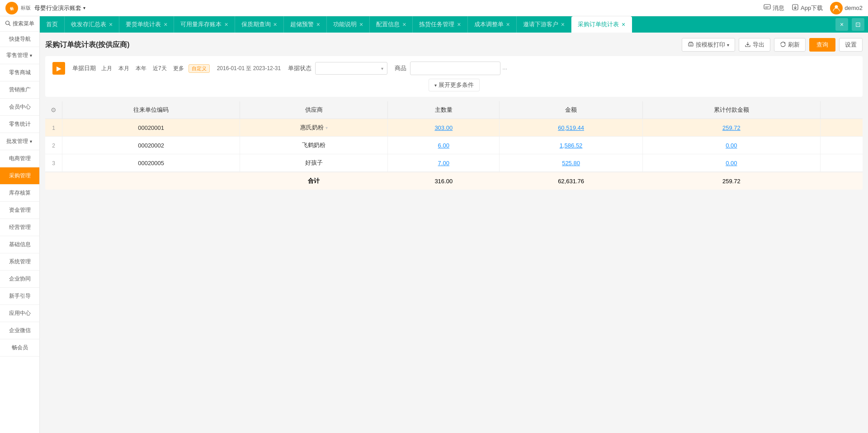 This screenshot has width=868, height=433. What do you see at coordinates (20, 279) in the screenshot?
I see `sidebar-item-enterprise-collab: 企业协同` at bounding box center [20, 279].